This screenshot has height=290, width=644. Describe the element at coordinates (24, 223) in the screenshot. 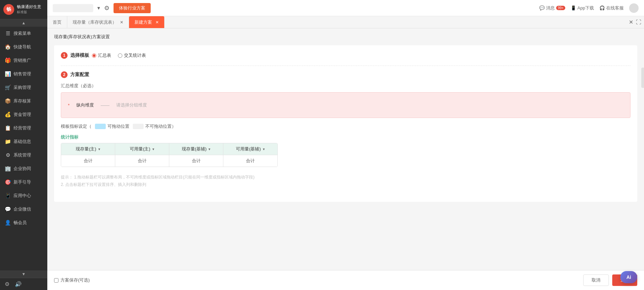

I see `sidebar-item-member: 👤 畅会员` at that location.